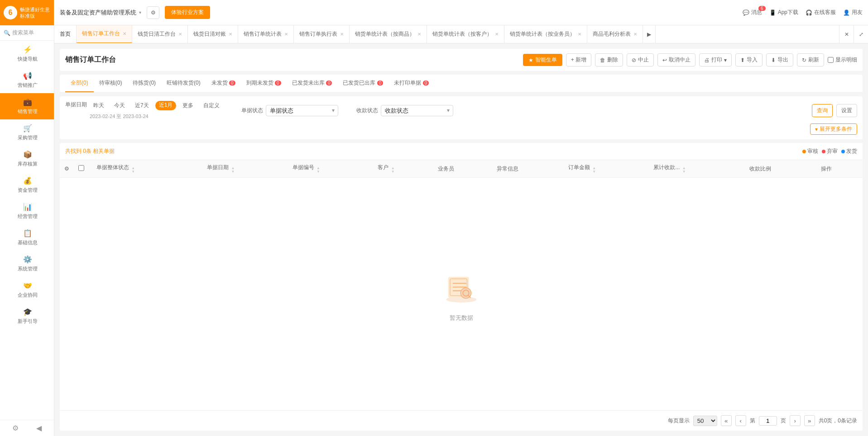  What do you see at coordinates (542, 60) in the screenshot?
I see `smart-generate-button: ★ 智能生单` at bounding box center [542, 60].